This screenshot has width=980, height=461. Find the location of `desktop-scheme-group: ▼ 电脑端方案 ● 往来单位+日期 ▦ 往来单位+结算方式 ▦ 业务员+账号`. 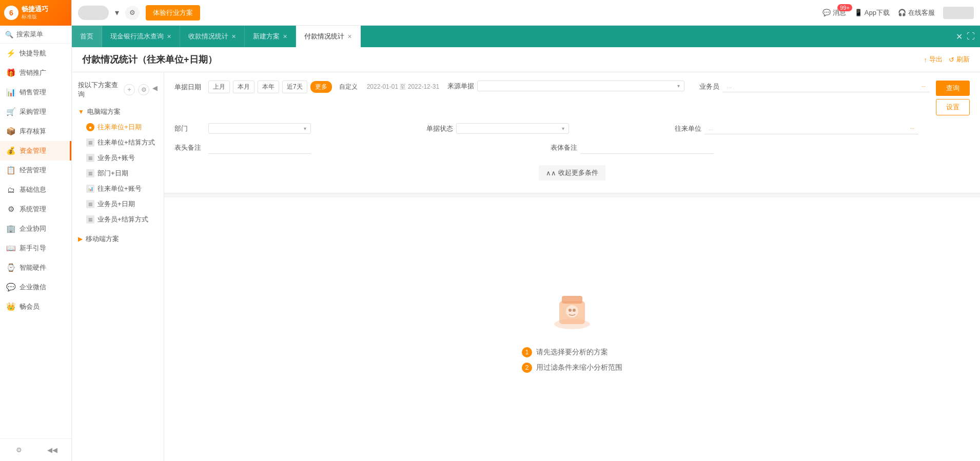

desktop-scheme-group: ▼ 电脑端方案 ● 往来单位+日期 ▦ 往来单位+结算方式 ▦ 业务员+账号 is located at coordinates (118, 166).